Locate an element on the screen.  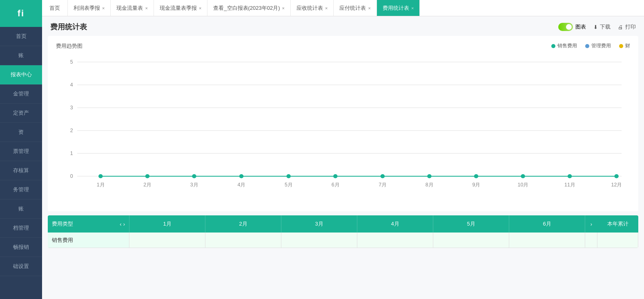
sidebar-item-settings: 础设置 is located at coordinates (21, 267).